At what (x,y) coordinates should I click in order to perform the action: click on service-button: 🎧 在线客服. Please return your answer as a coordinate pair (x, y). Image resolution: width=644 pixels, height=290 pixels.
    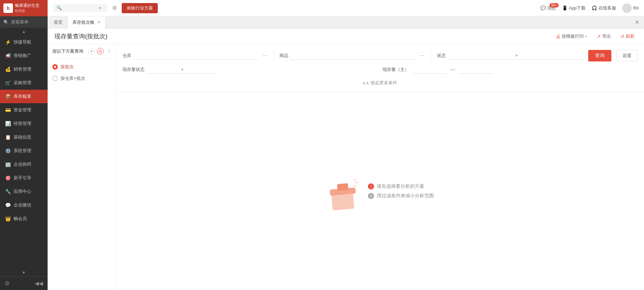
    Looking at the image, I should click on (604, 8).